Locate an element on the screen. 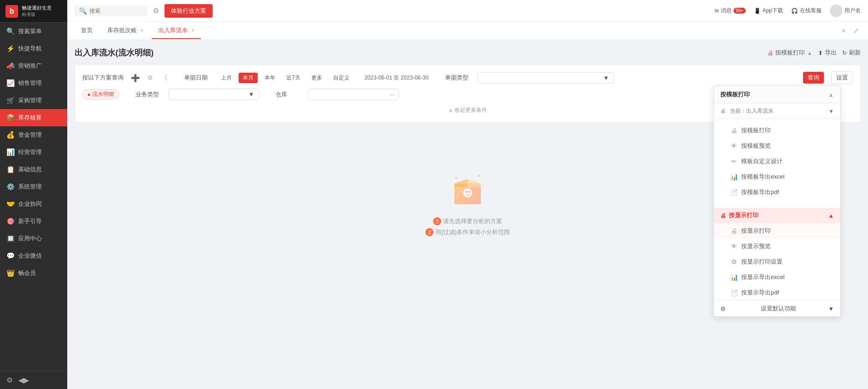  message-badge: 99+ is located at coordinates (740, 11).